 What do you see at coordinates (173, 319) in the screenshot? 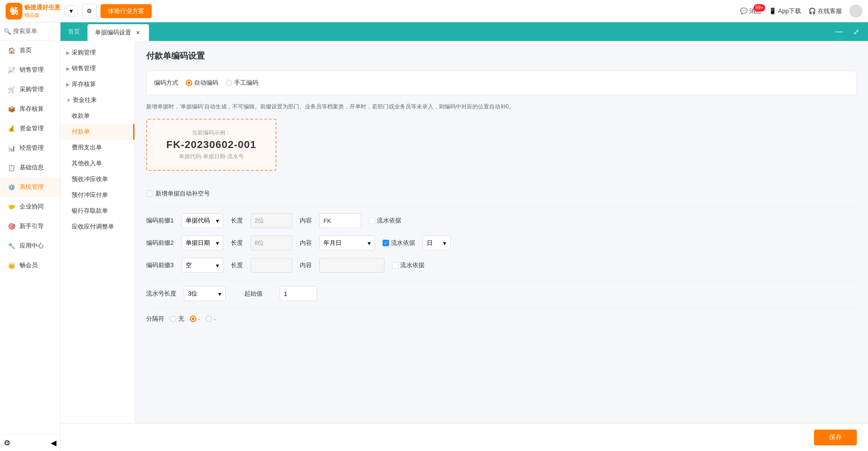
I see `separator-none-btn` at bounding box center [173, 319].